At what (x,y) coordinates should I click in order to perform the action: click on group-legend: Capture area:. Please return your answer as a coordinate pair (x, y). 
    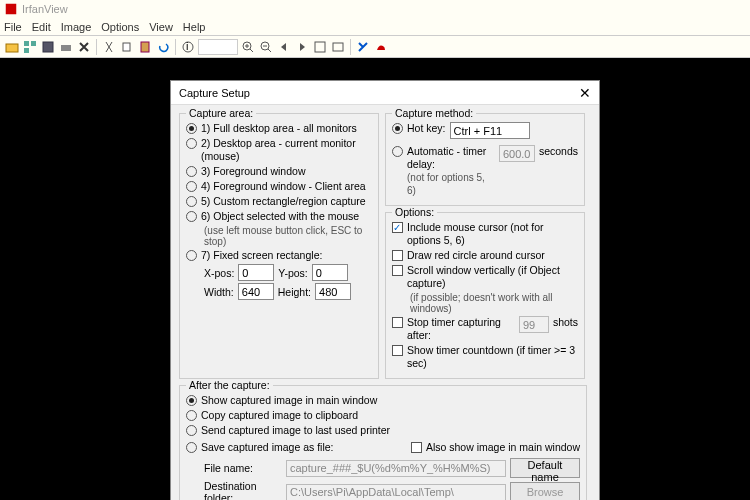
    Looking at the image, I should click on (221, 113).